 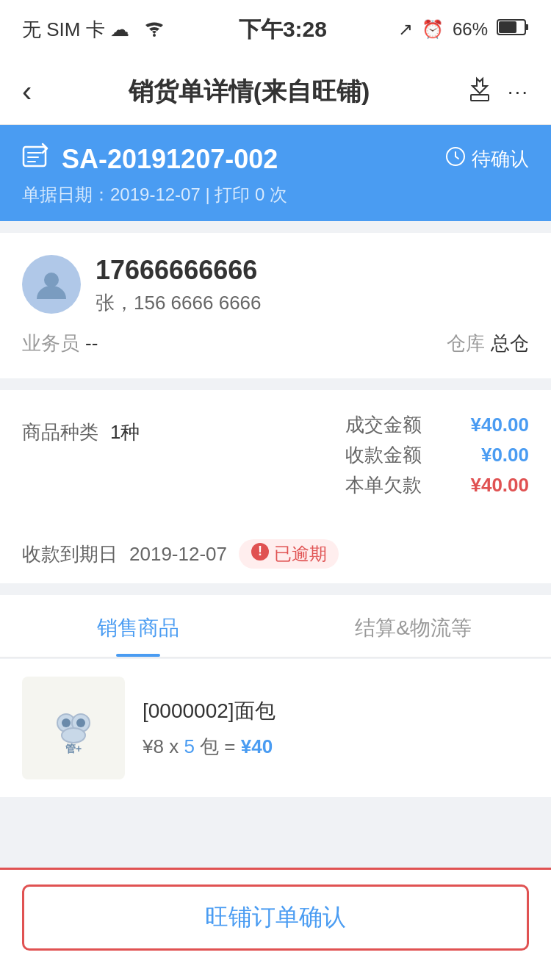 I want to click on status-bar: 无 SIM 卡 ☁ 下午3:28 ↗ ⏰ 66%, so click(x=276, y=29).